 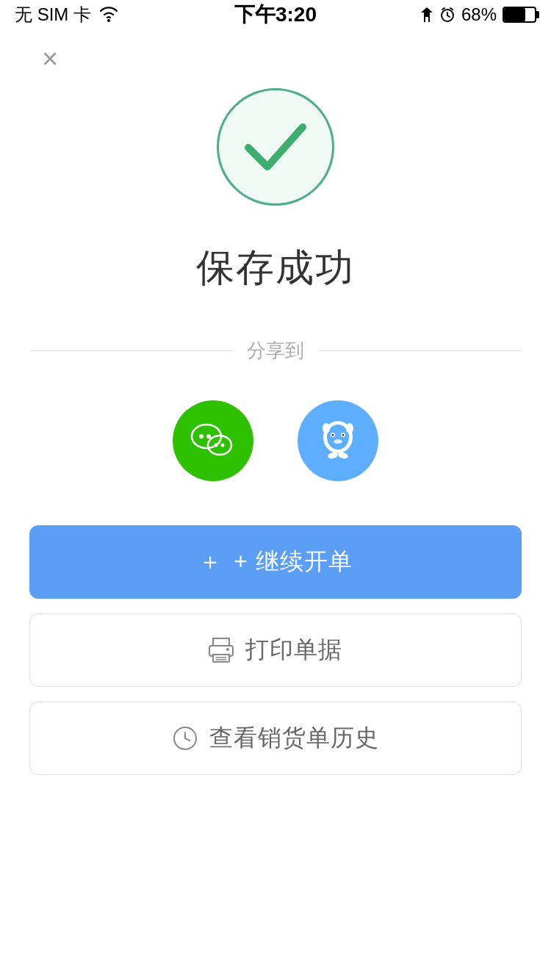 I want to click on share-section: 分享到, so click(x=276, y=410).